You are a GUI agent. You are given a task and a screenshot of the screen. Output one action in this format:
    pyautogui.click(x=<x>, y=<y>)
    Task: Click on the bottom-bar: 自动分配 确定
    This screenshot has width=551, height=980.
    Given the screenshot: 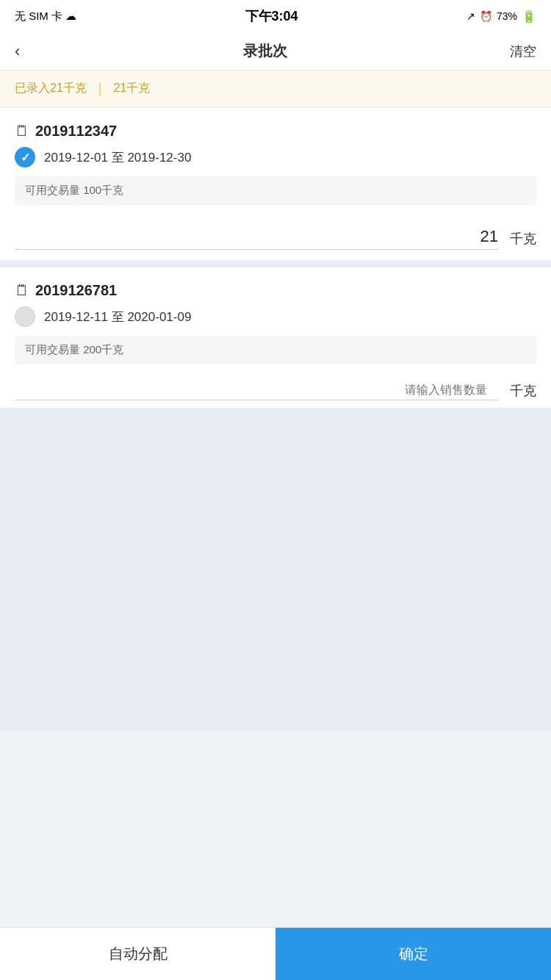 What is the action you would take?
    pyautogui.click(x=276, y=954)
    